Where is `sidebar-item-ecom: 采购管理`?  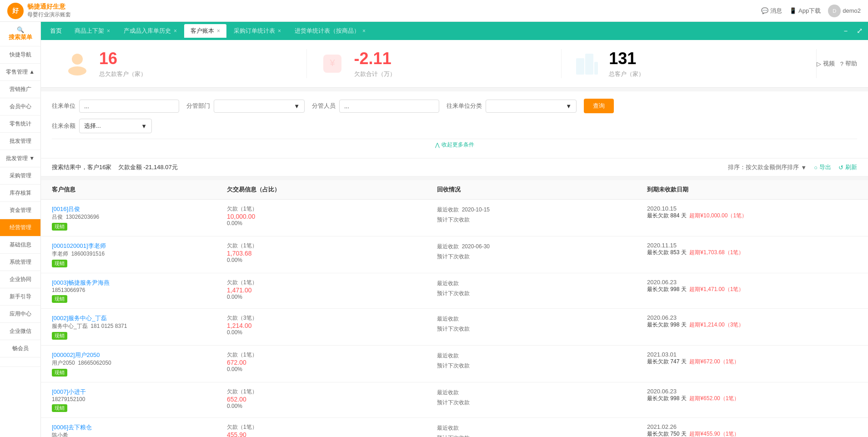 sidebar-item-ecom: 采购管理 is located at coordinates (20, 176).